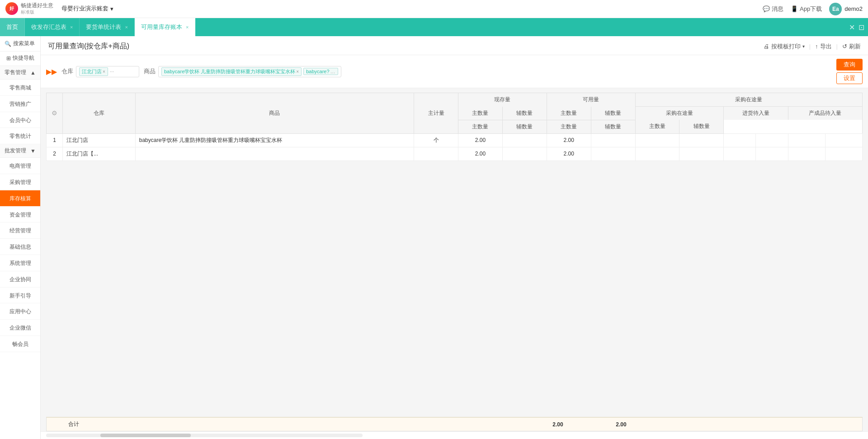 Image resolution: width=868 pixels, height=439 pixels. Describe the element at coordinates (702, 140) in the screenshot. I see `row1-purchase-aux` at that location.